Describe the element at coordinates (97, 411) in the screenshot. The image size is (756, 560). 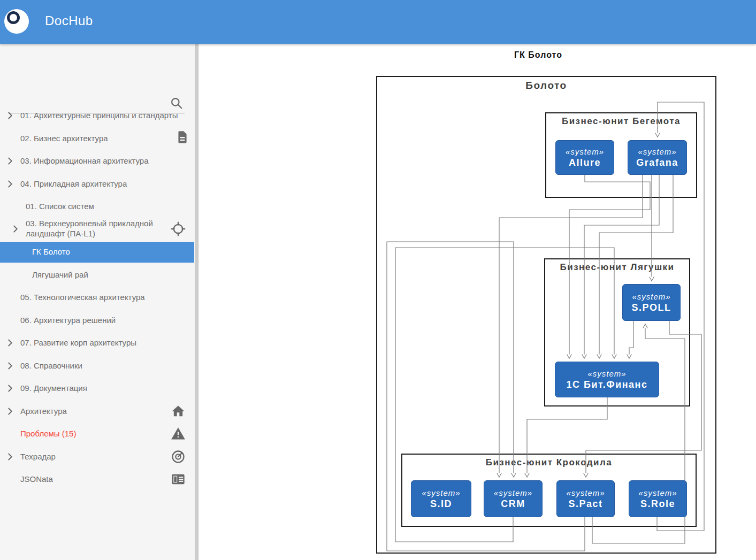
I see `sidebar-item-architecture: Архитектура` at that location.